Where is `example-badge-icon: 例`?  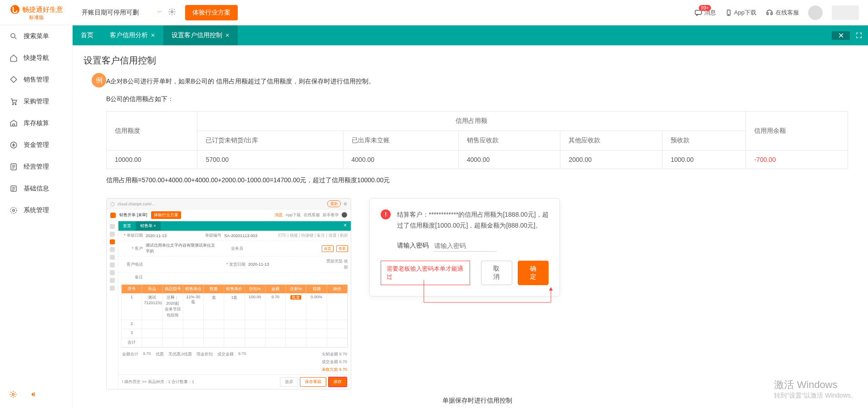 example-badge-icon: 例 is located at coordinates (99, 80).